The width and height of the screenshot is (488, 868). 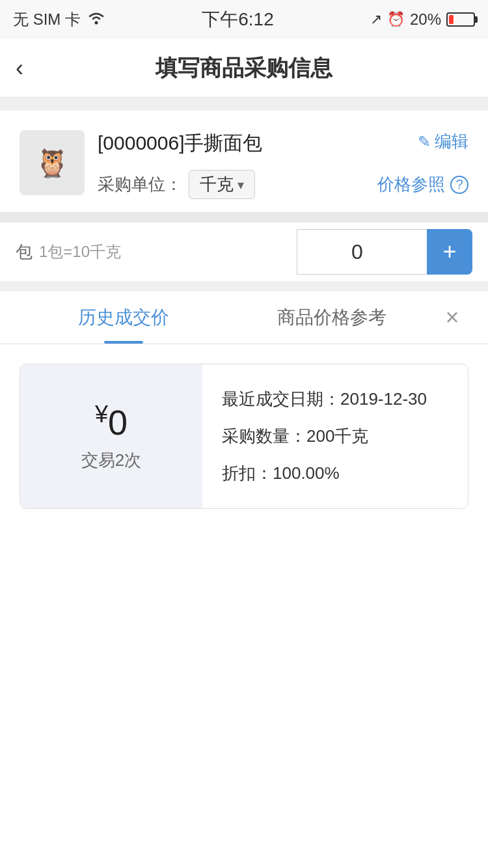 What do you see at coordinates (335, 436) in the screenshot?
I see `transaction-detail-side: 最近成交日期：2019-12-30 采购数量：200千克 折扣：100.00%` at bounding box center [335, 436].